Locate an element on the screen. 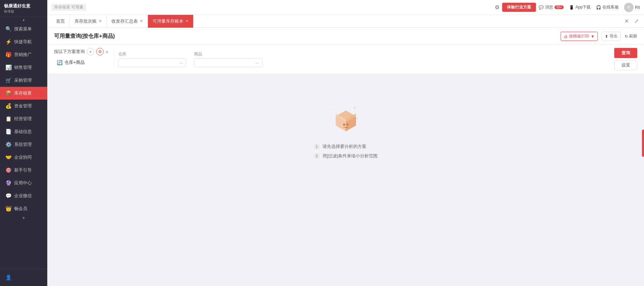  sidebar-item-marketing: 🎁 营销推广 is located at coordinates (24, 55).